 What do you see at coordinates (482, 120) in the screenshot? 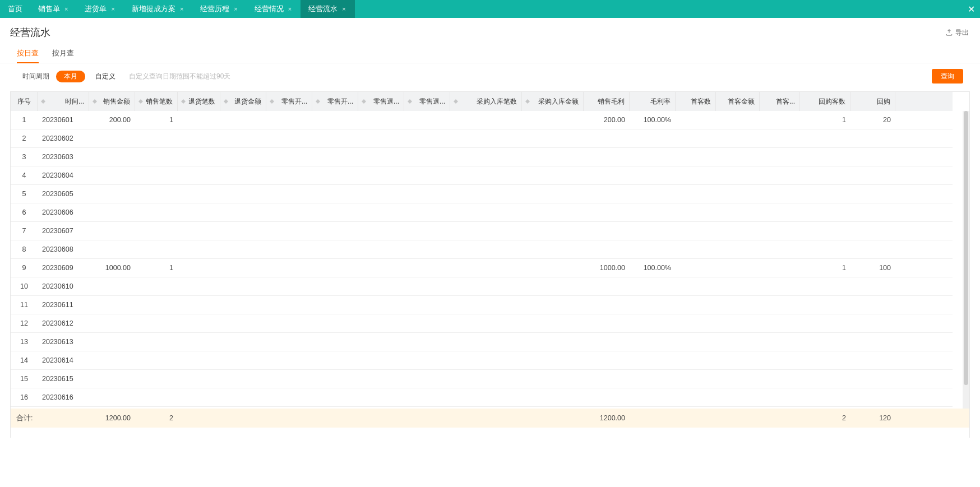
I see `table-row: 120230601200.001200.00100.00%120` at bounding box center [482, 120].